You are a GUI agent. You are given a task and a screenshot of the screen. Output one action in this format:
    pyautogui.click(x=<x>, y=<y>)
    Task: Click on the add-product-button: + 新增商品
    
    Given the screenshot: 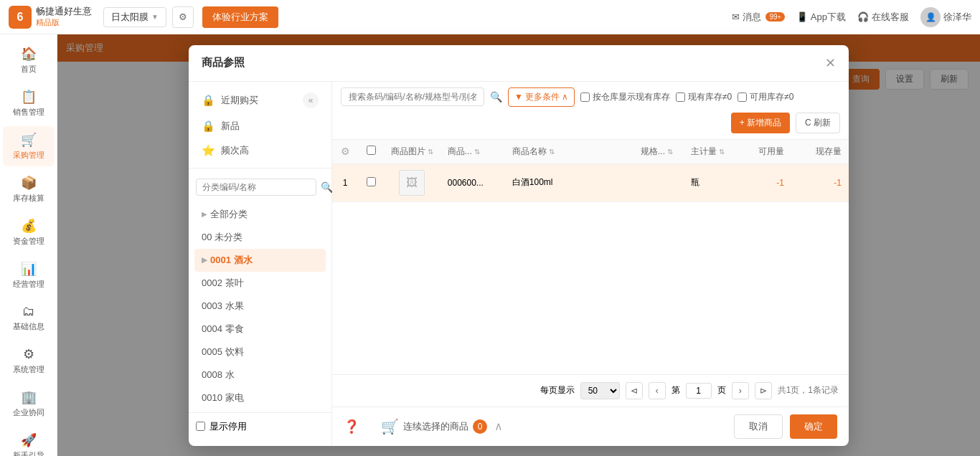 What is the action you would take?
    pyautogui.click(x=760, y=123)
    